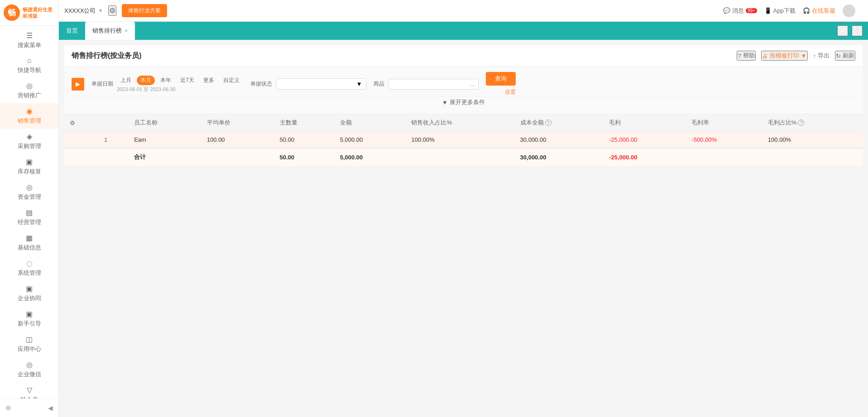 The width and height of the screenshot is (868, 417). I want to click on date-option-7days: 近7天, so click(187, 81).